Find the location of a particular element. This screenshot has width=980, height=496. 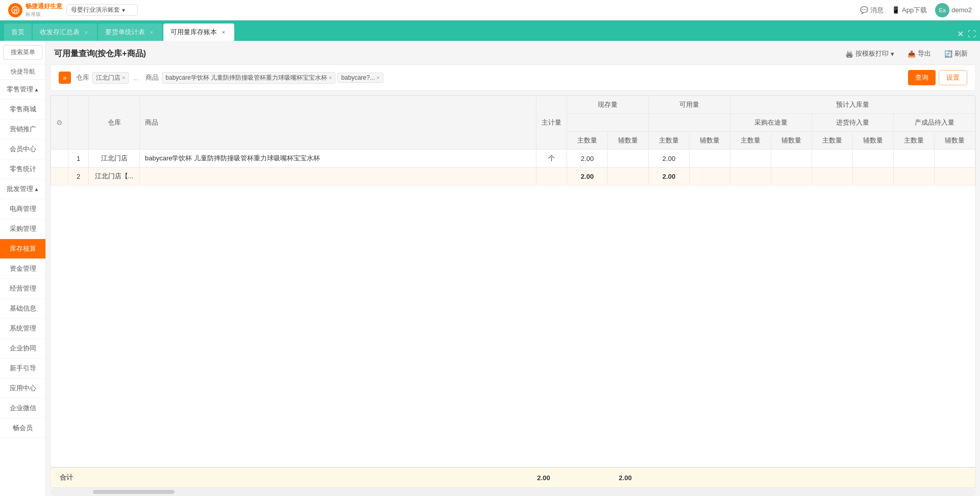

chevron-down-icon-print: ▾ is located at coordinates (892, 54).